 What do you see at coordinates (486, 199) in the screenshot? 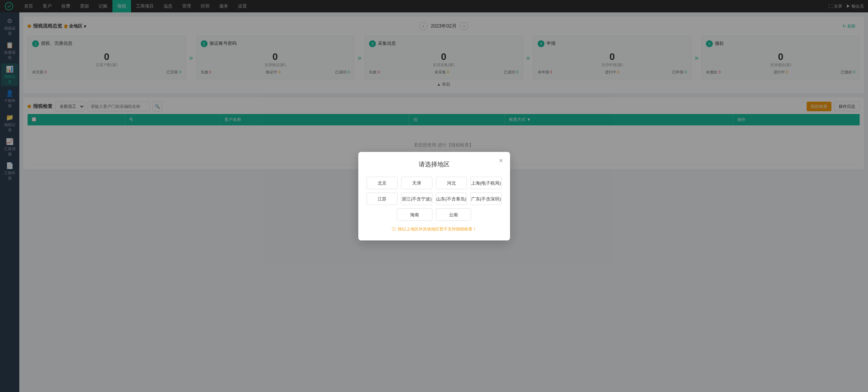
I see `region-btn-guangdong: 广东(不含深圳)` at bounding box center [486, 199].